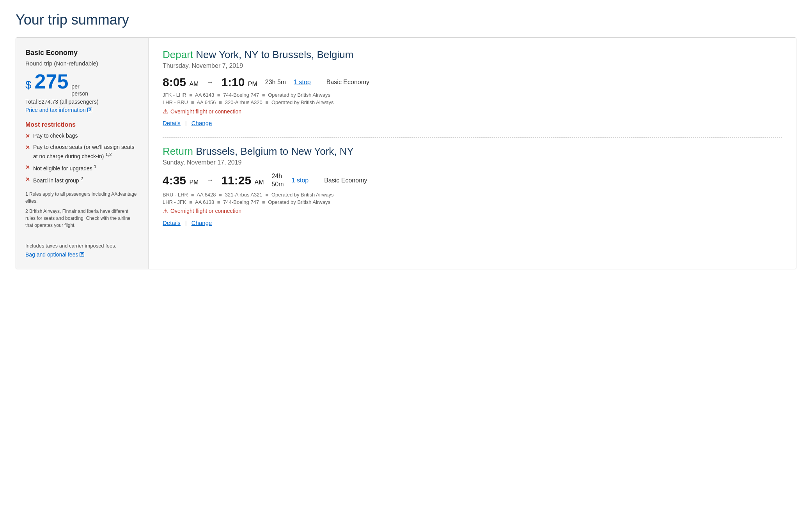 This screenshot has height=513, width=812. What do you see at coordinates (472, 123) in the screenshot?
I see `depart-action-links: Details | Change` at bounding box center [472, 123].